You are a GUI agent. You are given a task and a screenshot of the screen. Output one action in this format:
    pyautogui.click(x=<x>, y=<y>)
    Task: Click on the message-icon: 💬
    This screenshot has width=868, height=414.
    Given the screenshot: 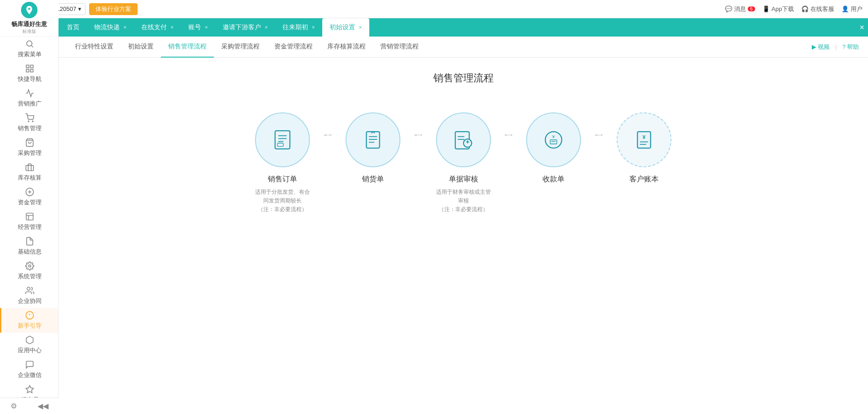 What is the action you would take?
    pyautogui.click(x=729, y=9)
    